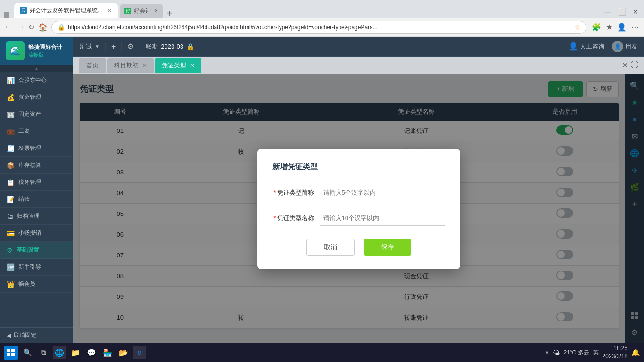 This screenshot has height=362, width=644. Describe the element at coordinates (618, 47) in the screenshot. I see `user-avatar: 👤` at that location.